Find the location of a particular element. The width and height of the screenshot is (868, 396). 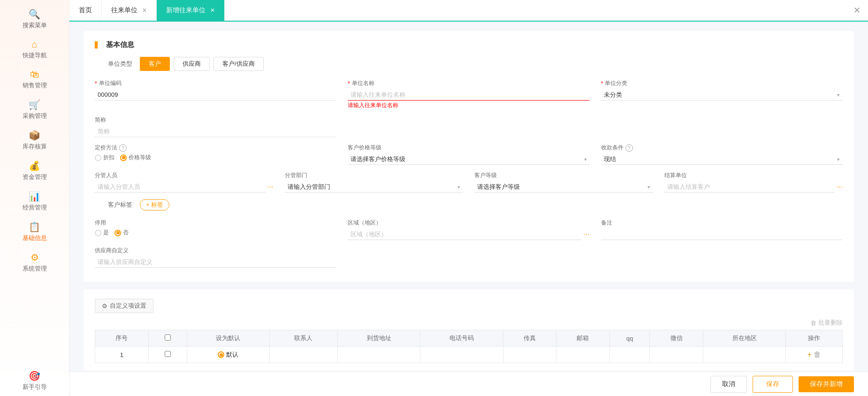

field-remark: 备注 is located at coordinates (722, 229).